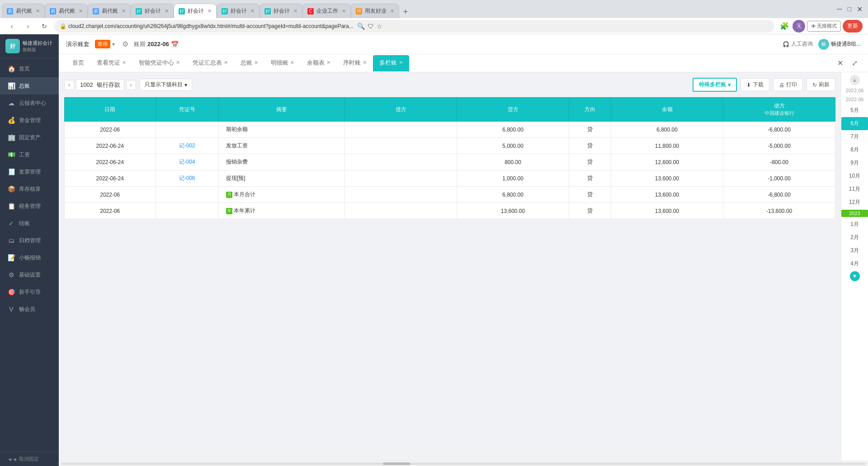 This screenshot has height=466, width=868. I want to click on sidebar-unpin: ◄◄ 取消固定, so click(29, 459).